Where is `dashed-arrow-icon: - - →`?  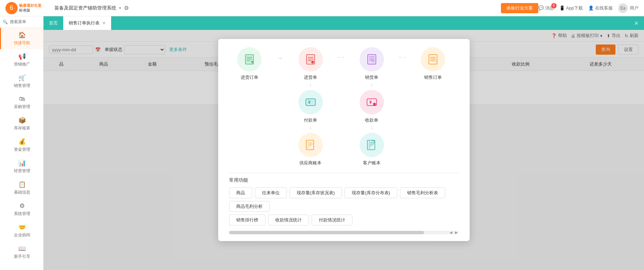
dashed-arrow-icon: - - → is located at coordinates (341, 57).